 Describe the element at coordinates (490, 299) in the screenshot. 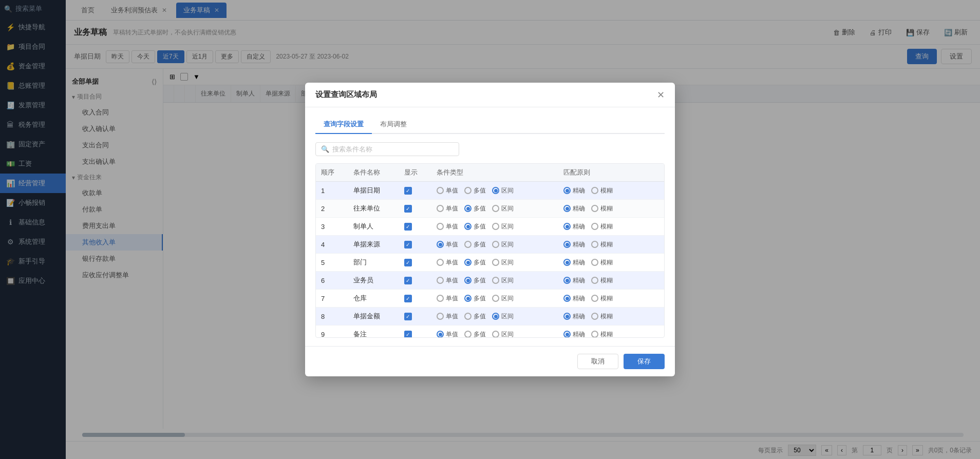

I see `modal-table-row: 7仓库✓单值多值区间精确模糊` at that location.